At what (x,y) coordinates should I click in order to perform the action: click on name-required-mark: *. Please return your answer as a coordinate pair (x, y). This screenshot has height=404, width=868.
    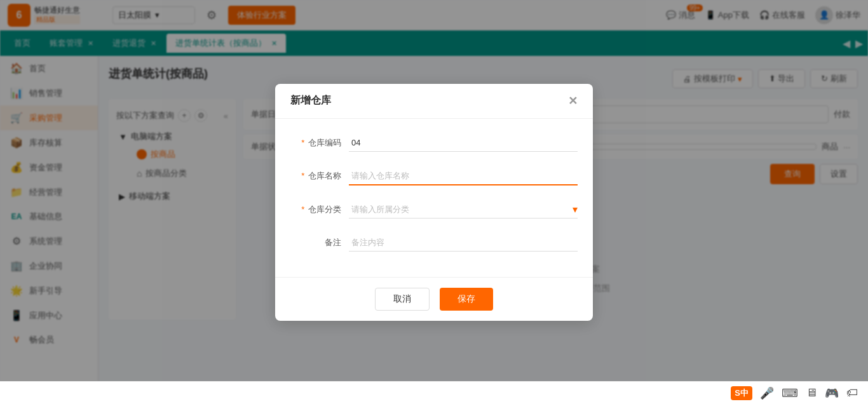
    Looking at the image, I should click on (302, 175).